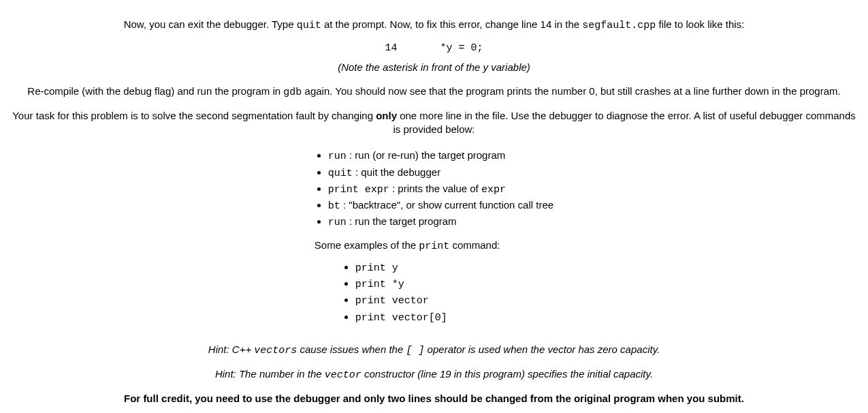  Describe the element at coordinates (434, 123) in the screenshot. I see `task-paragraph: Your task for this problem is to solve t…` at that location.